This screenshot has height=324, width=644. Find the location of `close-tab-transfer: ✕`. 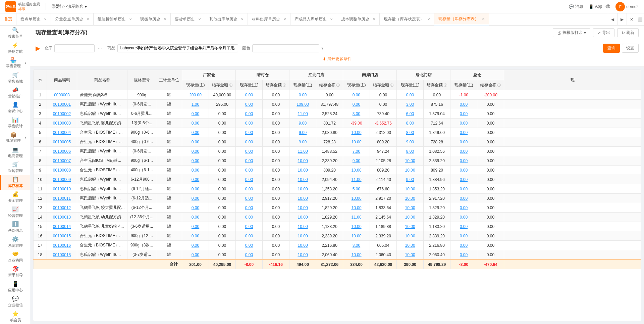

close-tab-transfer: ✕ is located at coordinates (165, 19).